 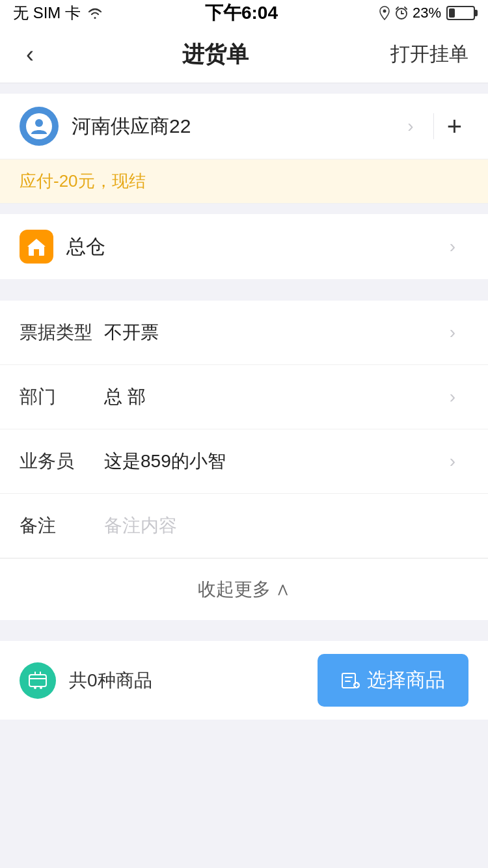 What do you see at coordinates (59, 526) in the screenshot?
I see `remark-label: 备注` at bounding box center [59, 526].